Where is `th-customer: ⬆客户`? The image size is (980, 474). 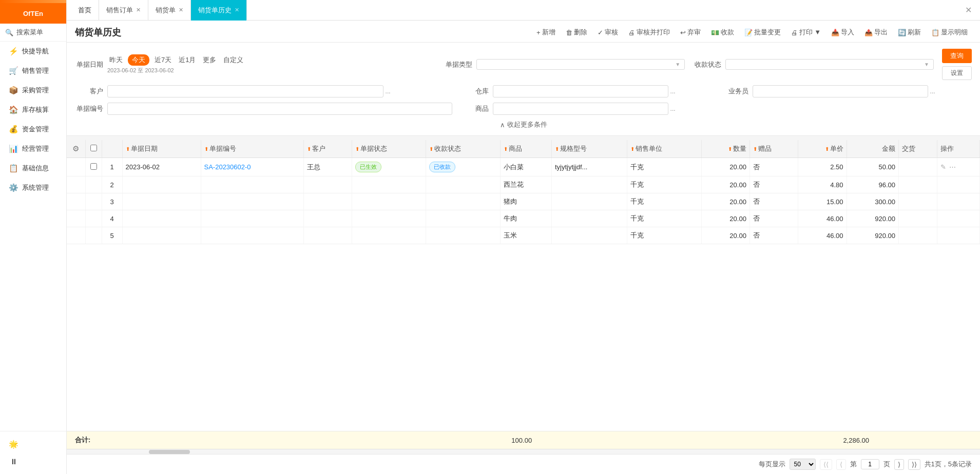
th-customer: ⬆客户 is located at coordinates (328, 149).